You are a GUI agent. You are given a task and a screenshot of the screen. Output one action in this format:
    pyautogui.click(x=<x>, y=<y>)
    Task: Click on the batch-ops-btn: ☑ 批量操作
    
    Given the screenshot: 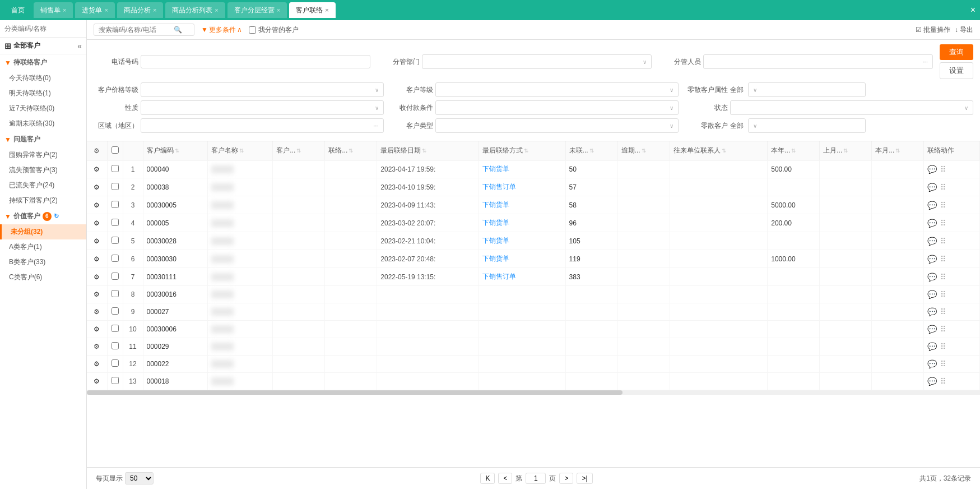 What is the action you would take?
    pyautogui.click(x=933, y=30)
    